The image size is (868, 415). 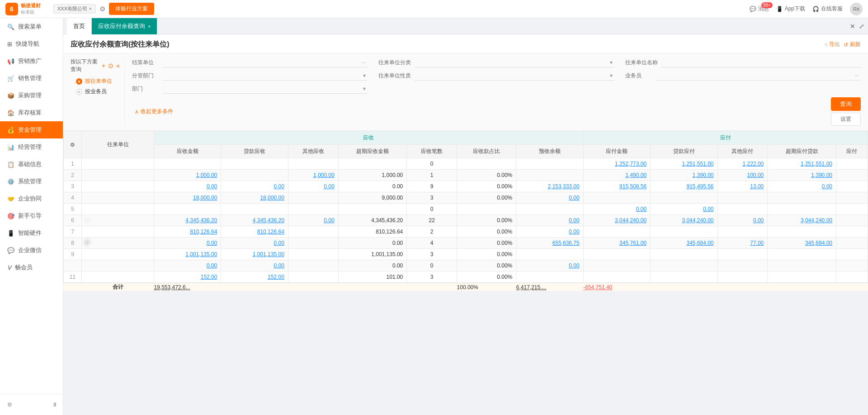 I want to click on td-loan-ar: 4,345,436.20, so click(x=255, y=221).